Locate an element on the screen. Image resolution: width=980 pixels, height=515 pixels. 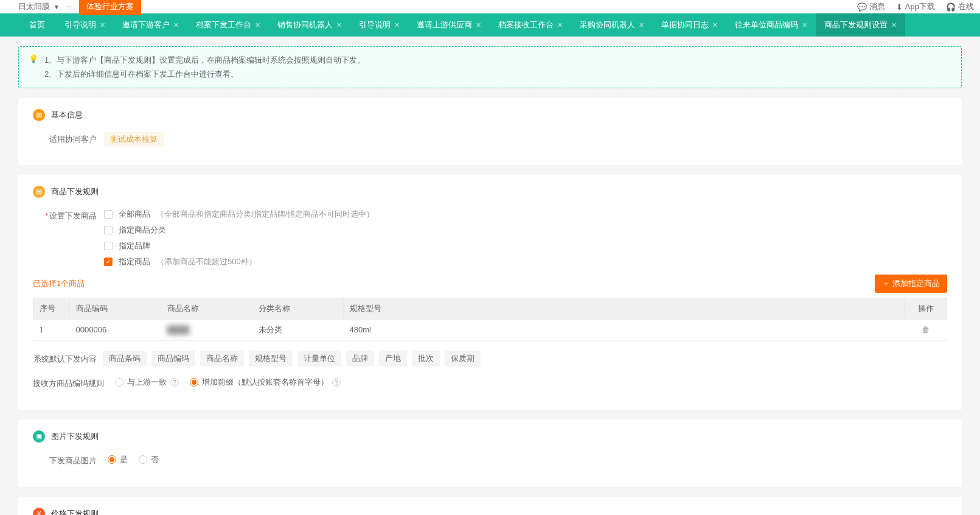
tab-label: 销售协同机器人 is located at coordinates (305, 25).